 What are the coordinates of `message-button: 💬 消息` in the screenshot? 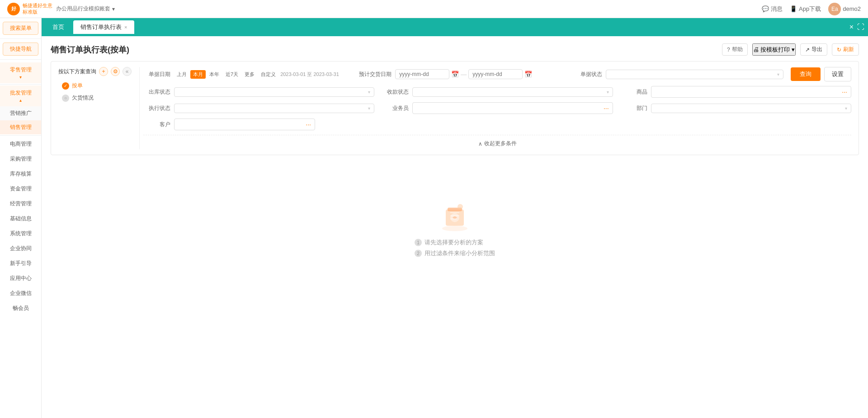 It's located at (772, 9).